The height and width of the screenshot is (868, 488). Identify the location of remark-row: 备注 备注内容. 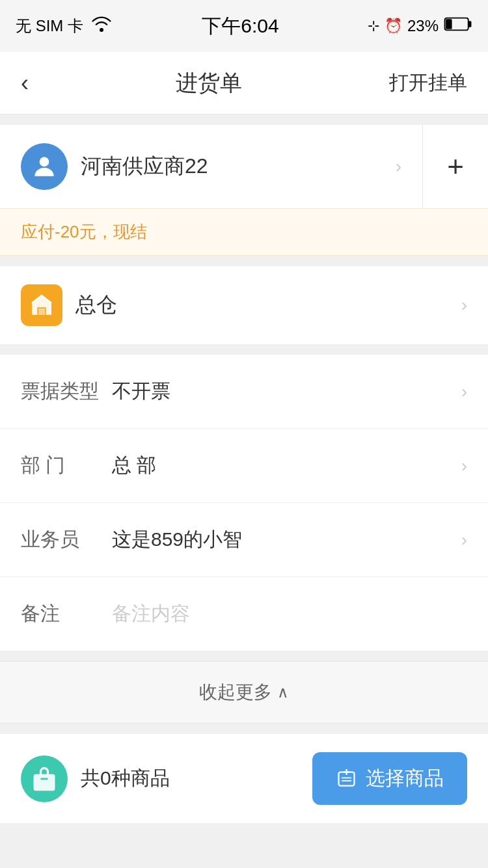
(244, 614).